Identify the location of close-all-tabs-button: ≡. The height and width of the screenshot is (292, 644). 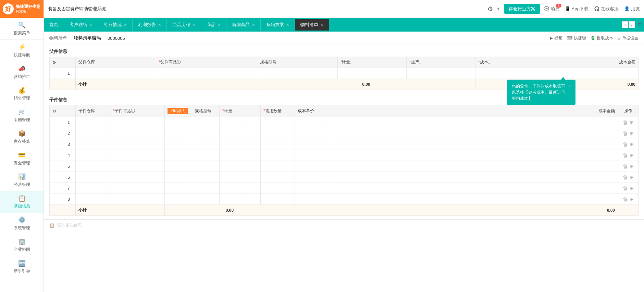
(639, 25).